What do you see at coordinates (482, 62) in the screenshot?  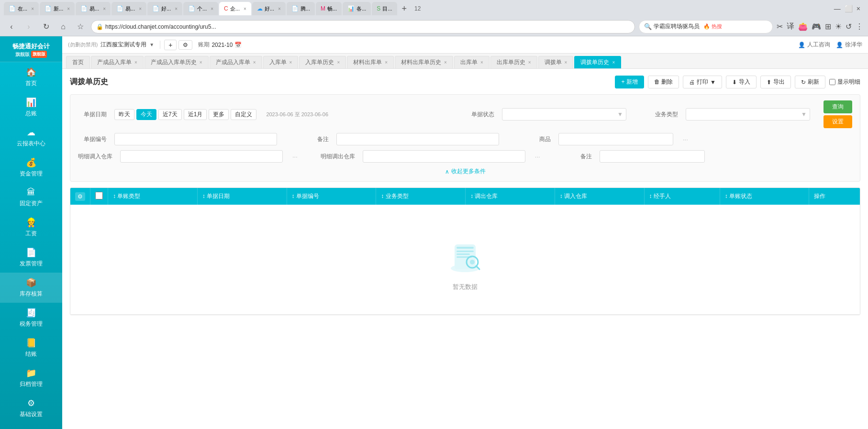 I see `tab-close-out: ×` at bounding box center [482, 62].